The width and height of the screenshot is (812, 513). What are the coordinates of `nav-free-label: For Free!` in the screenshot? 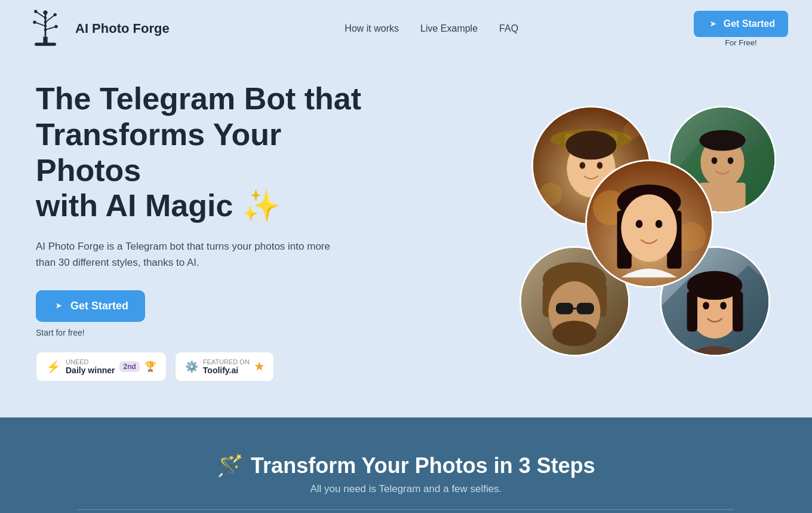 It's located at (740, 43).